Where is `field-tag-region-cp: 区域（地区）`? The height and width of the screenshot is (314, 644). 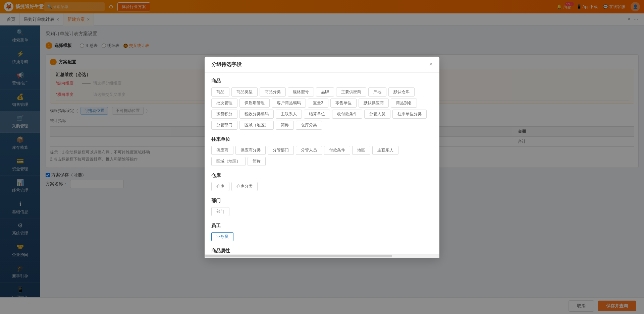 field-tag-region-cp: 区域（地区） is located at coordinates (228, 162).